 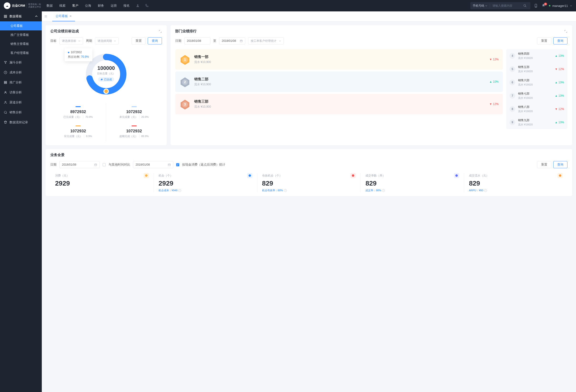 I want to click on checkbox-cash: ✓, so click(x=178, y=165).